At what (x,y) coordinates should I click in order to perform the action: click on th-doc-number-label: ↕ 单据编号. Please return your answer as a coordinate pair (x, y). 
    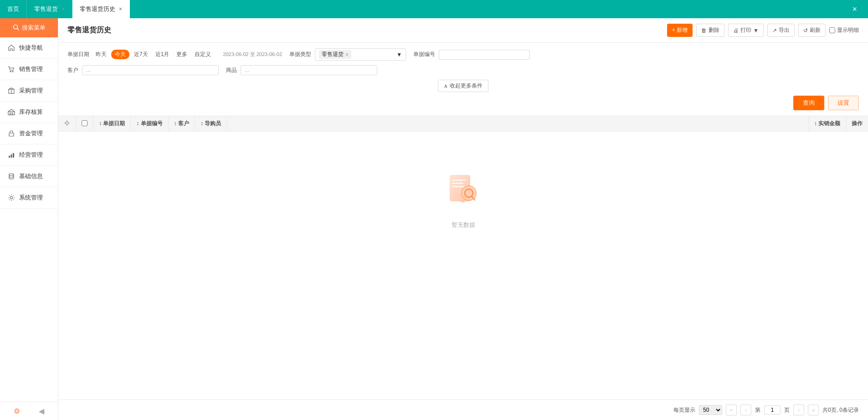
    Looking at the image, I should click on (149, 123).